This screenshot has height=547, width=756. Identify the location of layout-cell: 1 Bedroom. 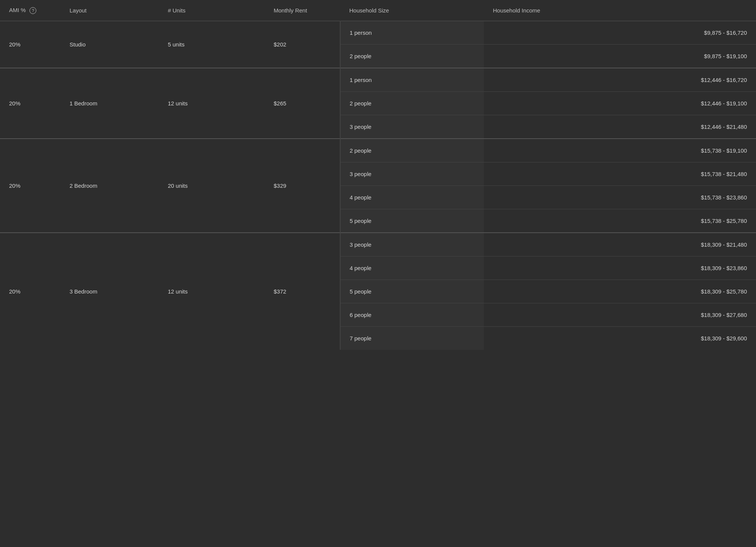
(110, 104).